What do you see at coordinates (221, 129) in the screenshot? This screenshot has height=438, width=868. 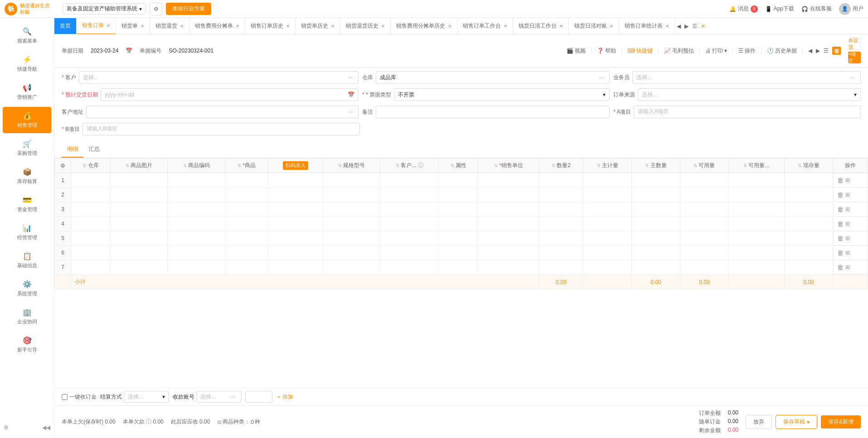 I see `project-b-input: 请输入B项目` at bounding box center [221, 129].